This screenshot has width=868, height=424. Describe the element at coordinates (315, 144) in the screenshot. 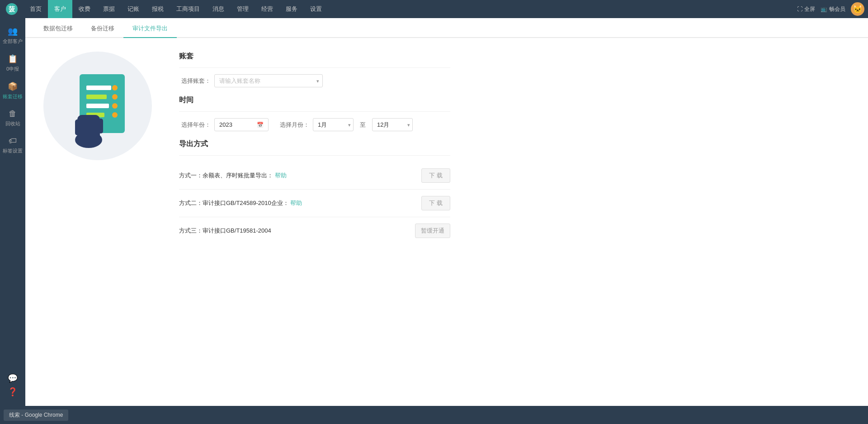

I see `export-section-title: 导出方式` at that location.